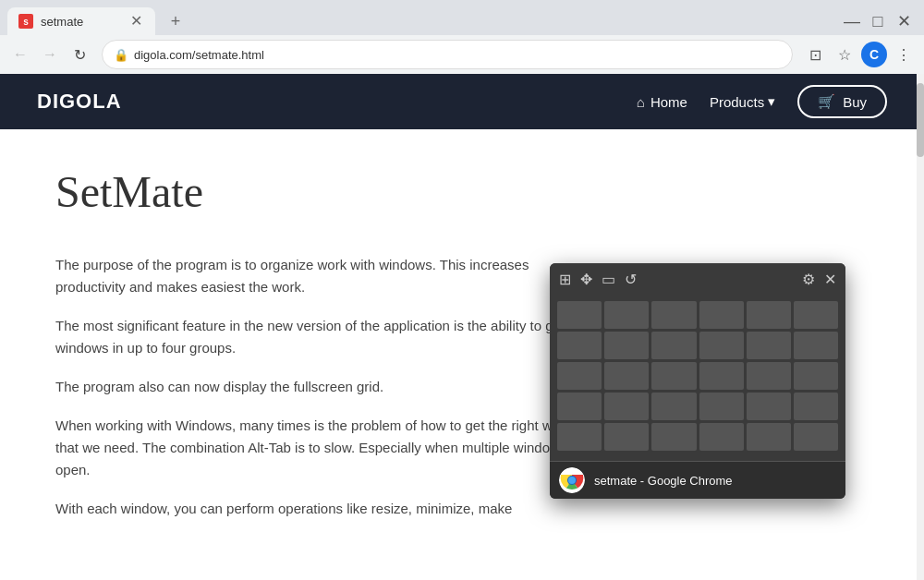  Describe the element at coordinates (176, 21) in the screenshot. I see `new-tab-button: +` at that location.